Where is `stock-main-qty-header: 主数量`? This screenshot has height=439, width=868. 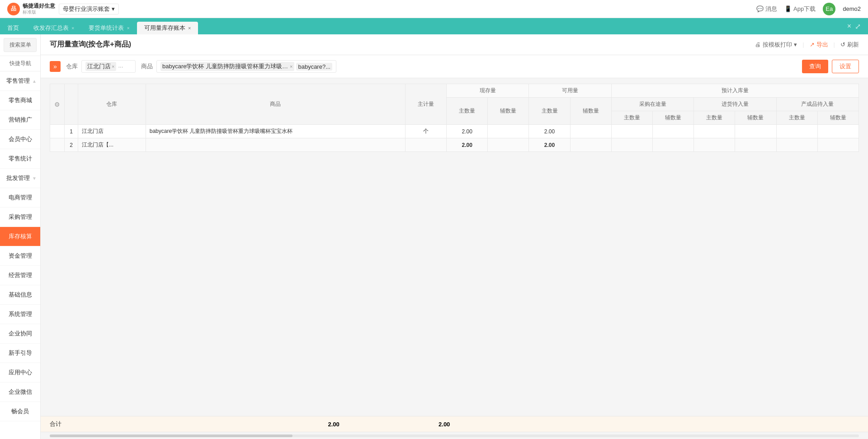
stock-main-qty-header: 主数量 is located at coordinates (467, 111).